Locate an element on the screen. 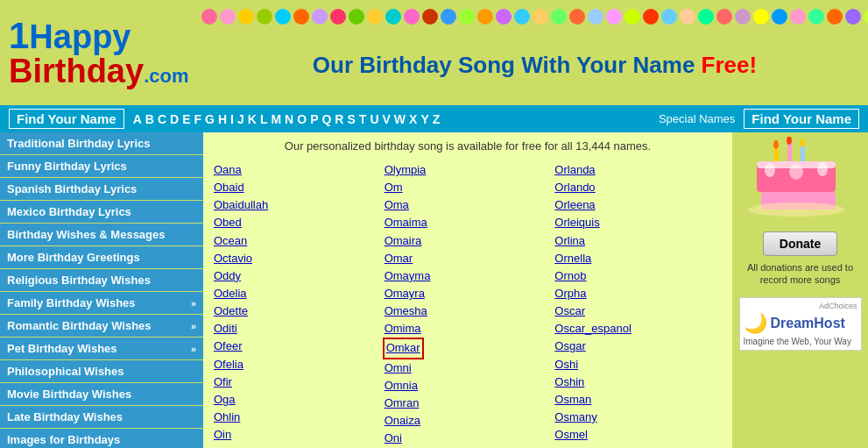 Image resolution: width=868 pixels, height=448 pixels. sidebar-item-4: Birthday Wishes & Messages is located at coordinates (102, 235).